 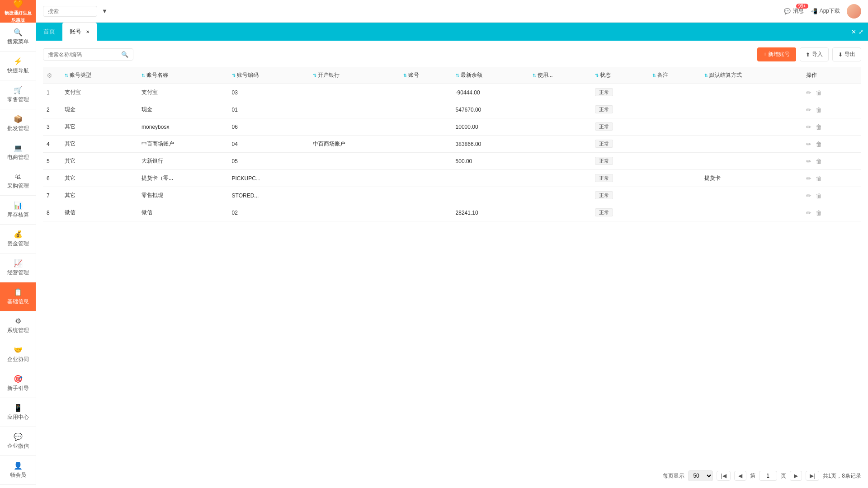 I want to click on export-button: ⬇ 导出, so click(x=847, y=54).